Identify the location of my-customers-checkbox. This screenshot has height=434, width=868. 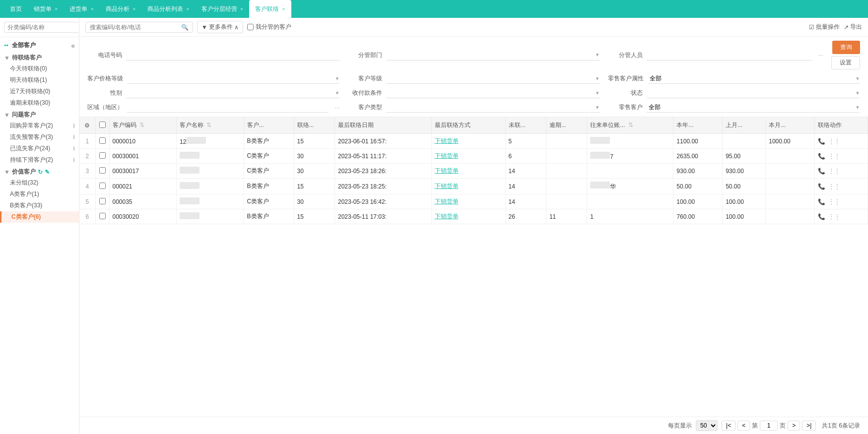
(250, 27).